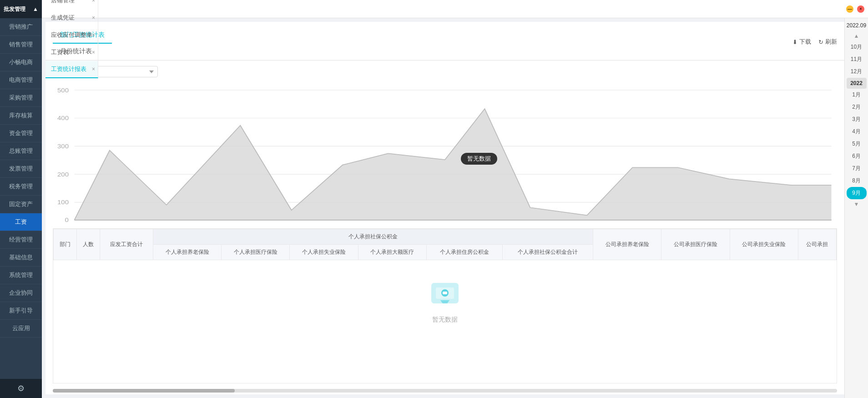 The image size is (868, 398). What do you see at coordinates (94, 2) in the screenshot?
I see `tab-close-store-manage: ×` at bounding box center [94, 2].